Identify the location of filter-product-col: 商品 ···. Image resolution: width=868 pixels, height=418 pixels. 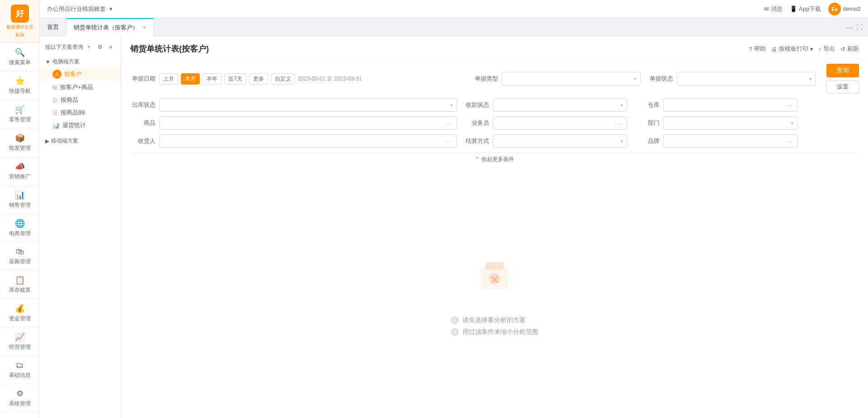
(293, 123).